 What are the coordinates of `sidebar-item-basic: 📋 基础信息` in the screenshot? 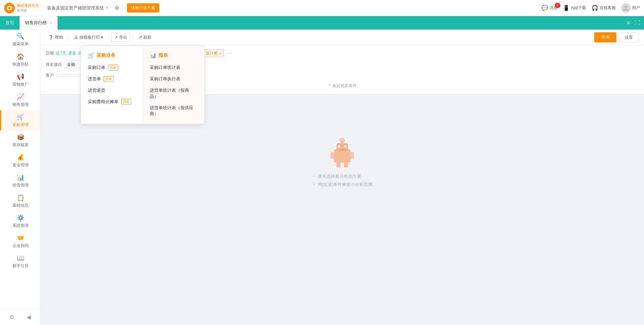 It's located at (20, 201).